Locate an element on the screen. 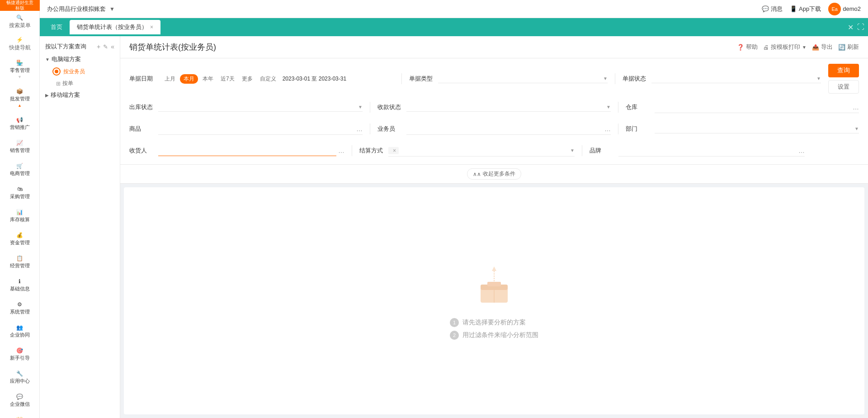 The width and height of the screenshot is (868, 418). print-dropdown-icon: ▼ is located at coordinates (804, 47).